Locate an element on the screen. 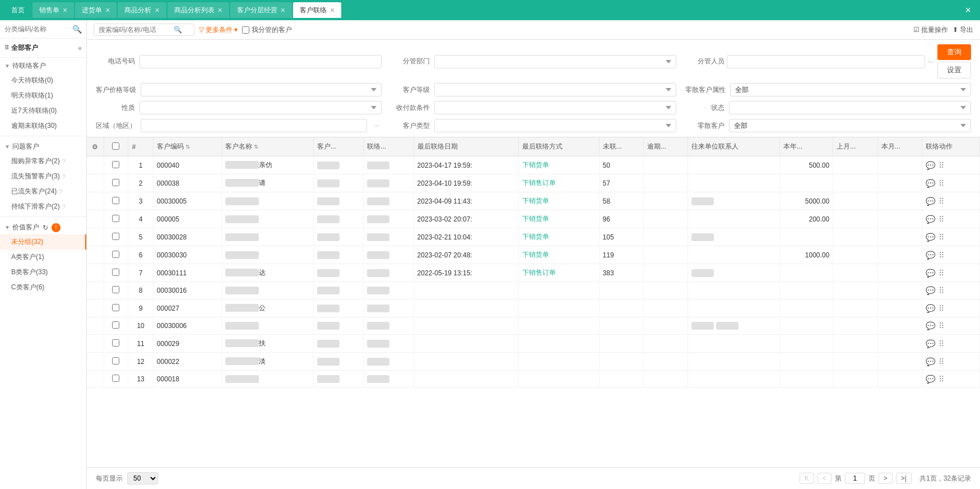 Image resolution: width=980 pixels, height=489 pixels. export-button: ⬆ 导出 is located at coordinates (963, 30).